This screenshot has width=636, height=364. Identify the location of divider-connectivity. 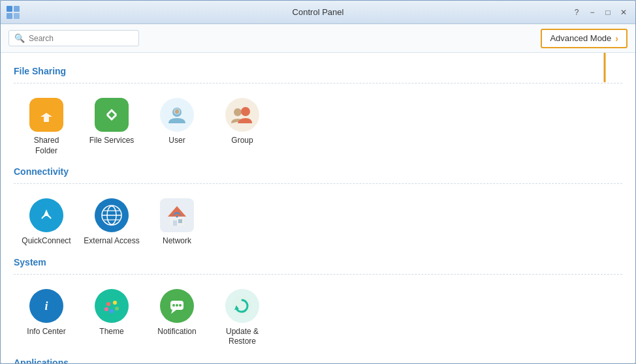
(318, 184).